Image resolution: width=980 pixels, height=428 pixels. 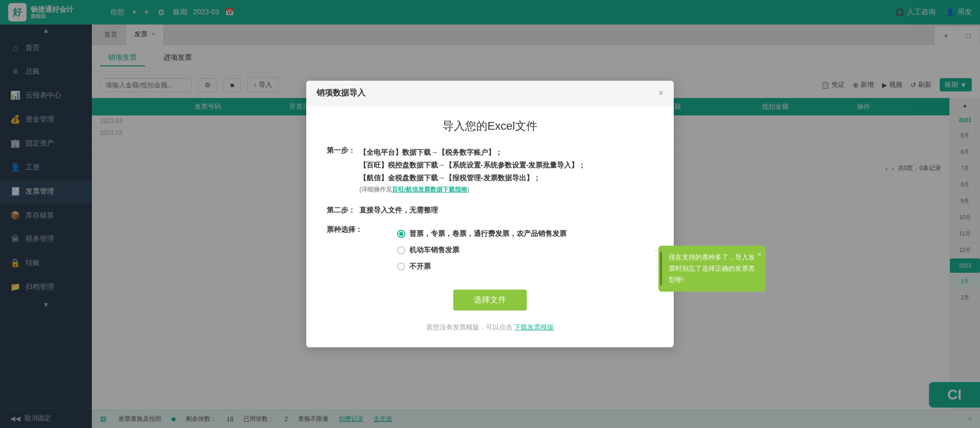 I want to click on download-guide-link: 百旺/航信发票数据下载指南, so click(x=430, y=189).